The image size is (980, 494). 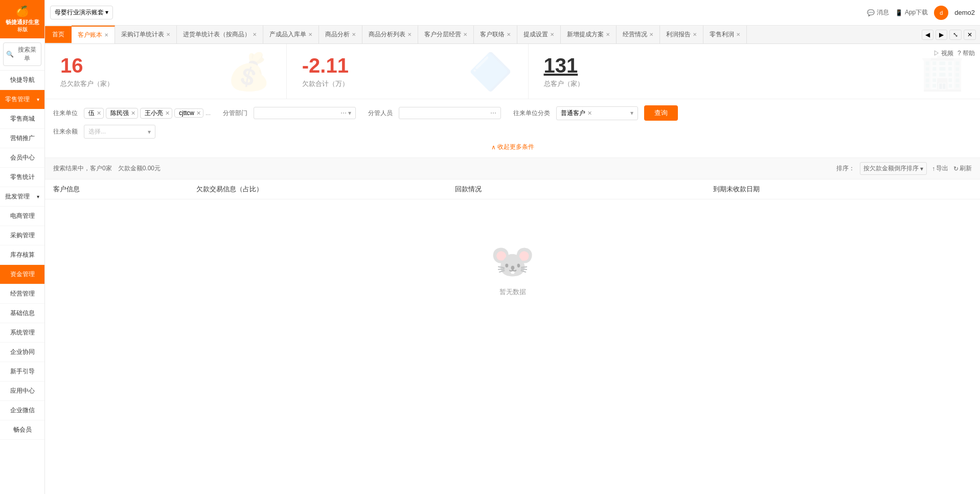 I want to click on stat-actions: ▷ 视频 ? 帮助, so click(x=954, y=53).